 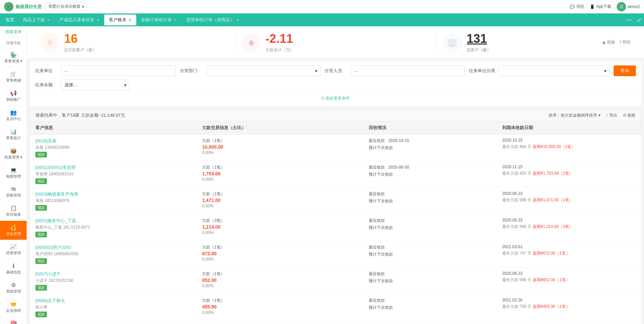 What do you see at coordinates (119, 301) in the screenshot?
I see `customer-id-6: [0006]去下粮仓` at bounding box center [119, 301].